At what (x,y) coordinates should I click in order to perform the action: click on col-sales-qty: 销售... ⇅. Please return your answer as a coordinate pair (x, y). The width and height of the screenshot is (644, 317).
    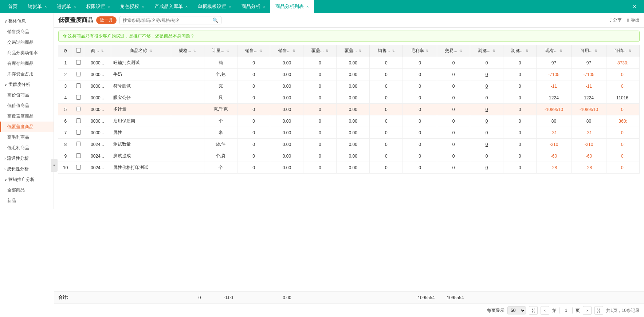
    Looking at the image, I should click on (254, 51).